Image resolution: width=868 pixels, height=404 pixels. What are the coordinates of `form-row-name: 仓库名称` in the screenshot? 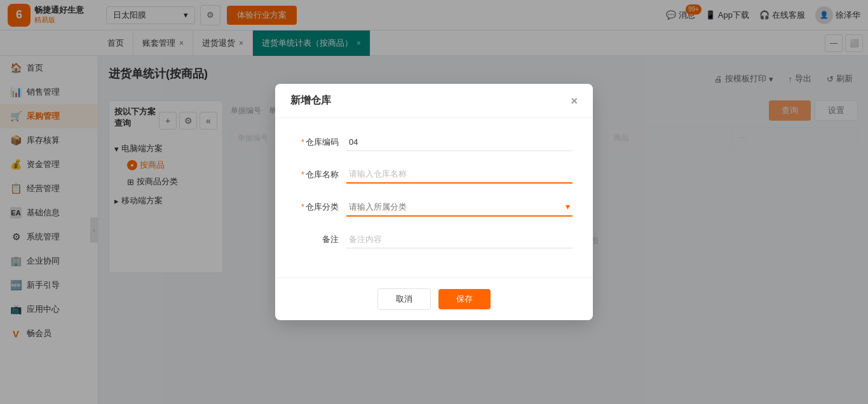 It's located at (434, 174).